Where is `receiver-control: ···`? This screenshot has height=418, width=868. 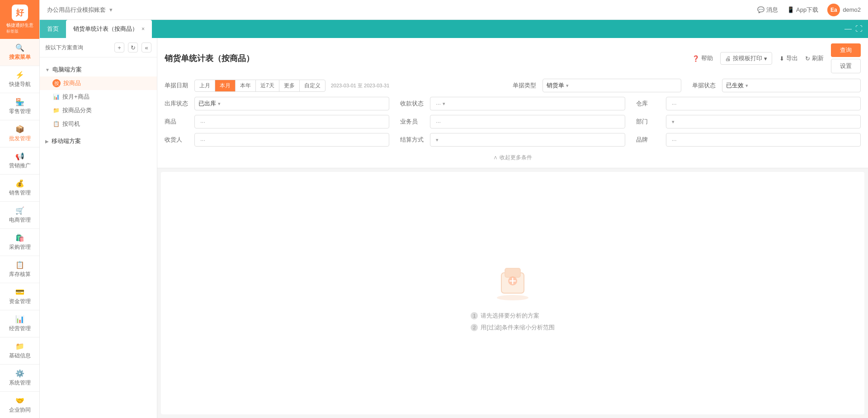
receiver-control: ··· is located at coordinates (292, 140).